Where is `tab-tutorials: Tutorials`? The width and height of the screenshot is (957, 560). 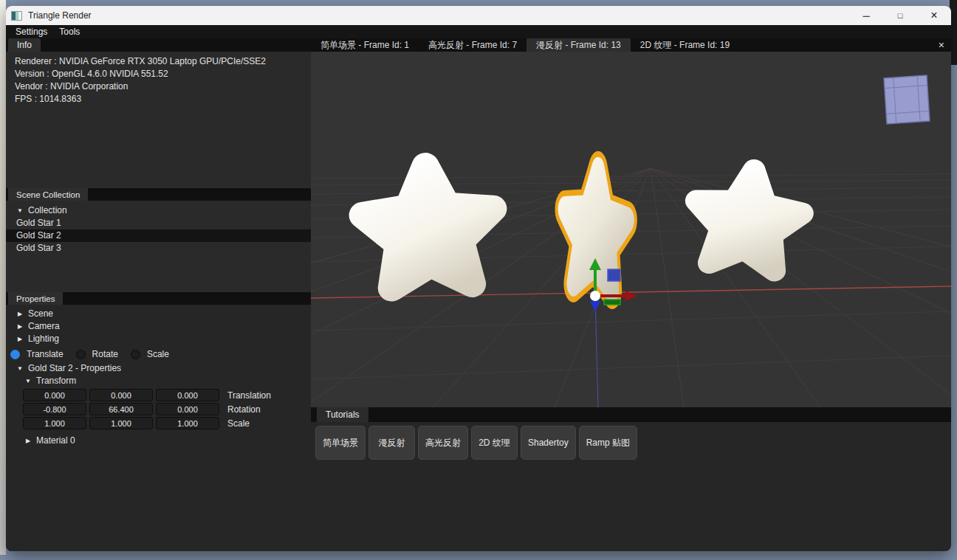
tab-tutorials: Tutorials is located at coordinates (343, 415).